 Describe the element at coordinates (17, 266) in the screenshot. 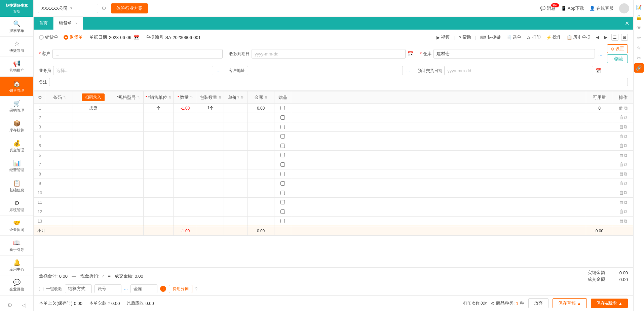

I see `sidebar-item-app-center: 🔔 应用中心` at that location.